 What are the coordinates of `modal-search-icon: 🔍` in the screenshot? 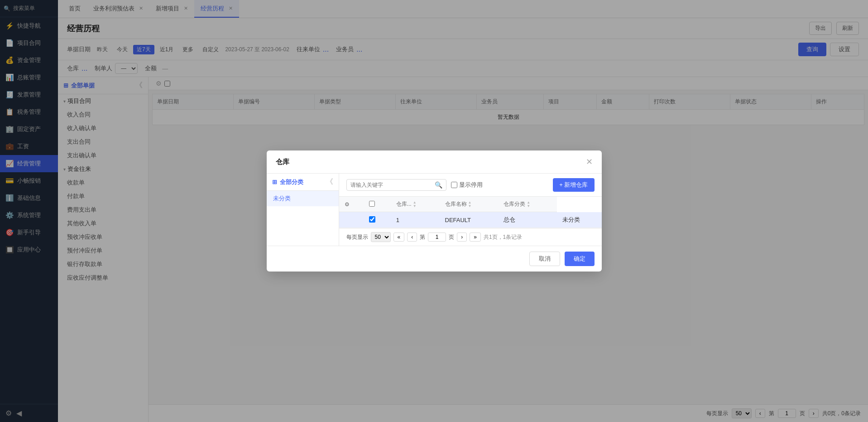 It's located at (438, 185).